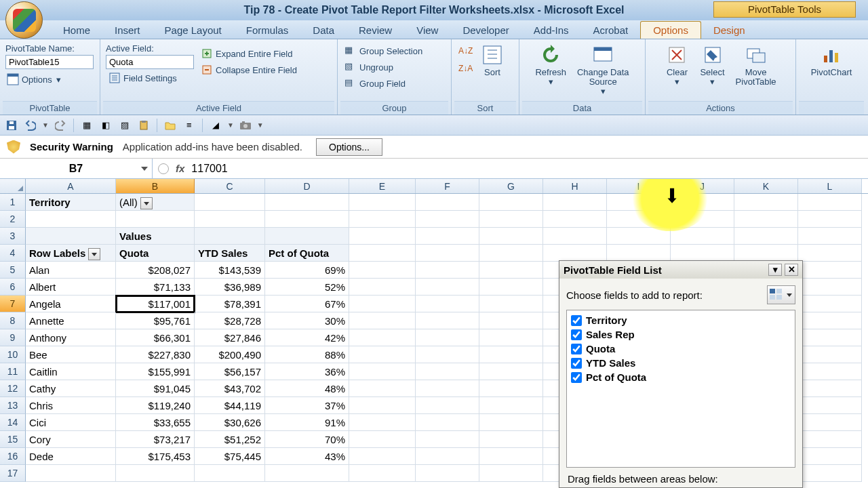  Describe the element at coordinates (150, 62) in the screenshot. I see `active-field-input` at that location.